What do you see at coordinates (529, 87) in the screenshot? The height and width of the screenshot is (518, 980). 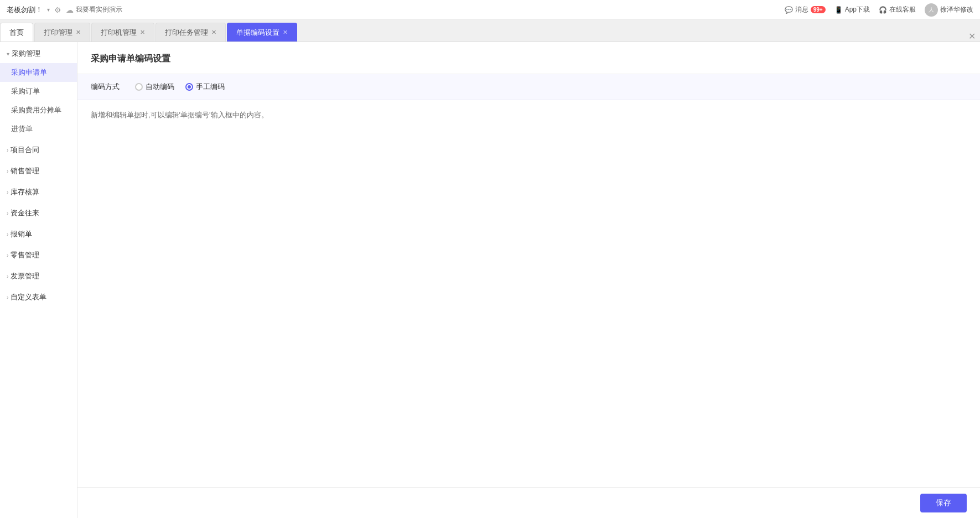 I see `encoding-row: 编码方式 自动编码 手工编码` at bounding box center [529, 87].